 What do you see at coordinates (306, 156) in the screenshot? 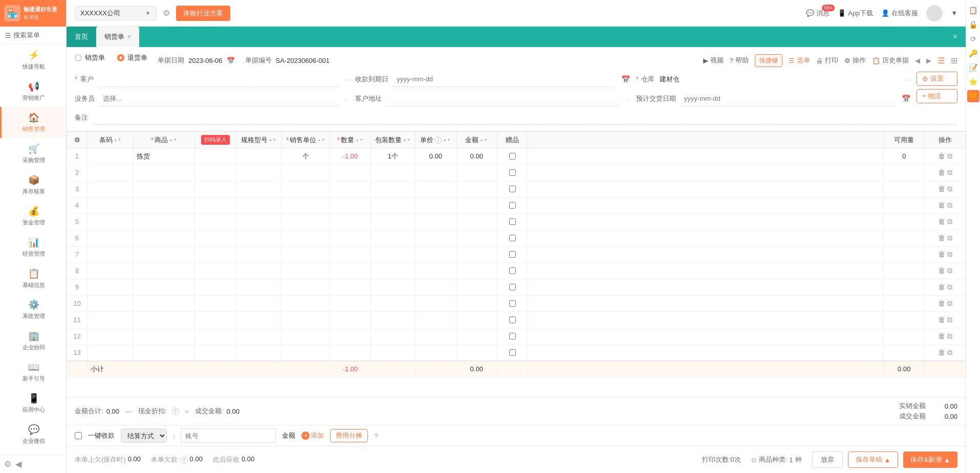
I see `cell-unit: 个` at bounding box center [306, 156].